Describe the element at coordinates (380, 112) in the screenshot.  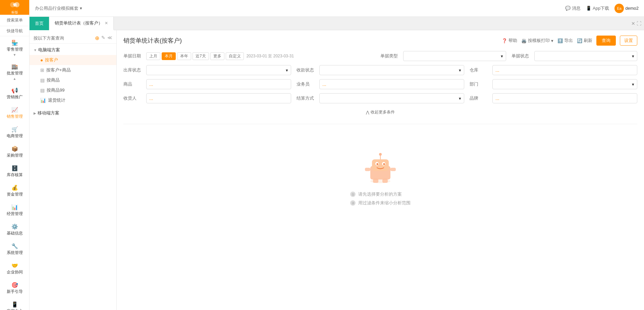
I see `collapse-btn: ⋀ 收起更多条件` at that location.